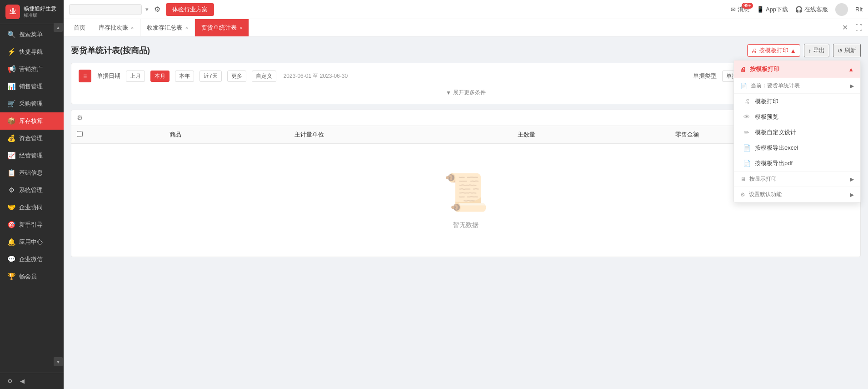 The height and width of the screenshot is (389, 868). Describe the element at coordinates (32, 381) in the screenshot. I see `sidebar-bottom: ⚙ ◀` at that location.